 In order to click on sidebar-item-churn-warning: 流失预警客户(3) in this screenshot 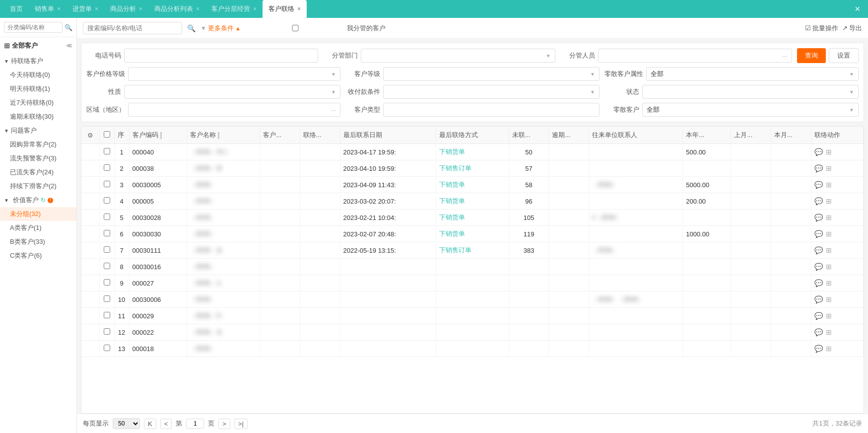, I will do `click(38, 158)`.